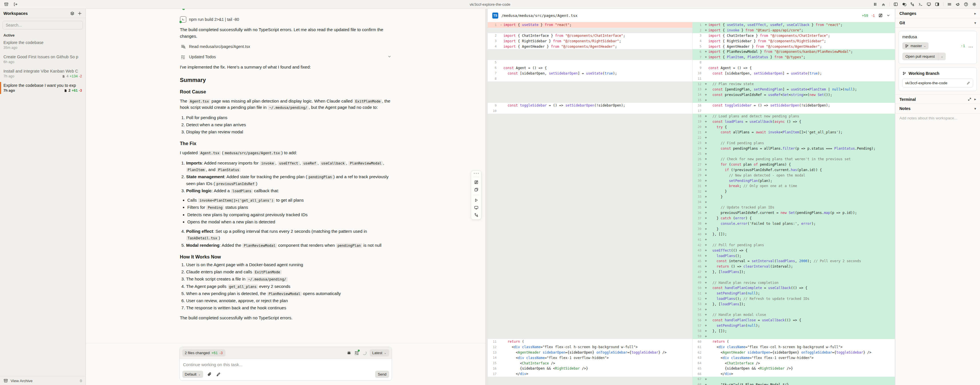  What do you see at coordinates (794, 192) in the screenshot?
I see `diff-row: 32+ }` at bounding box center [794, 192].